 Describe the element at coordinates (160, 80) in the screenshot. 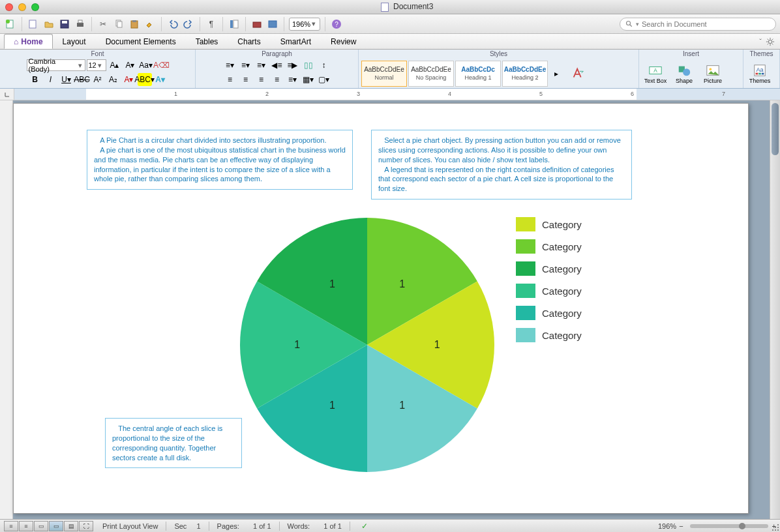

I see `text-effects-button: A▾` at that location.